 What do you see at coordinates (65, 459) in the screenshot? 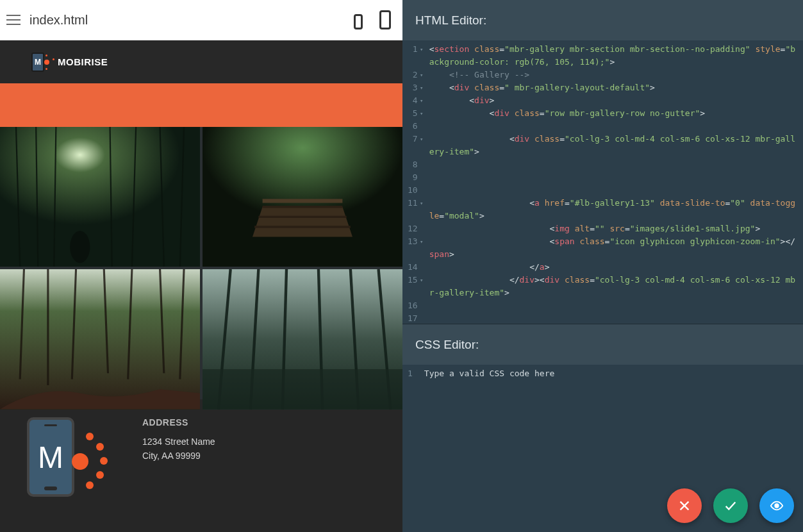
I see `footer-logo: M` at bounding box center [65, 459].